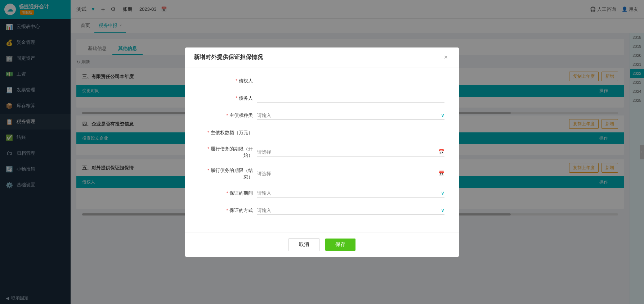  Describe the element at coordinates (351, 98) in the screenshot. I see `input-debtor` at that location.